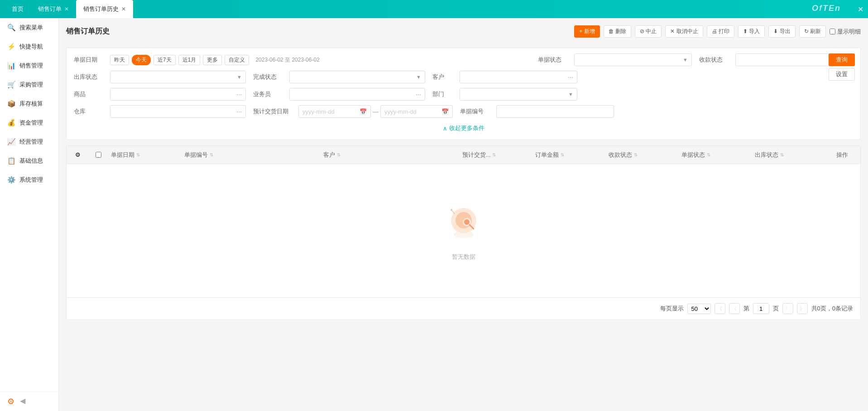 The image size is (868, 411). What do you see at coordinates (788, 155) in the screenshot?
I see `th-out-status: 出库状态 ⇅` at bounding box center [788, 155].